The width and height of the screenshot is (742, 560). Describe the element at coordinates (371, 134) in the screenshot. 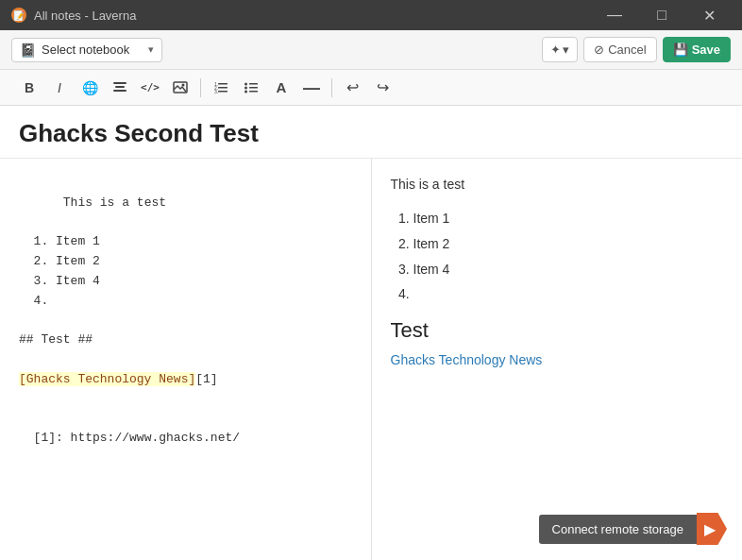

I see `note-title: Ghacks Second Test` at that location.